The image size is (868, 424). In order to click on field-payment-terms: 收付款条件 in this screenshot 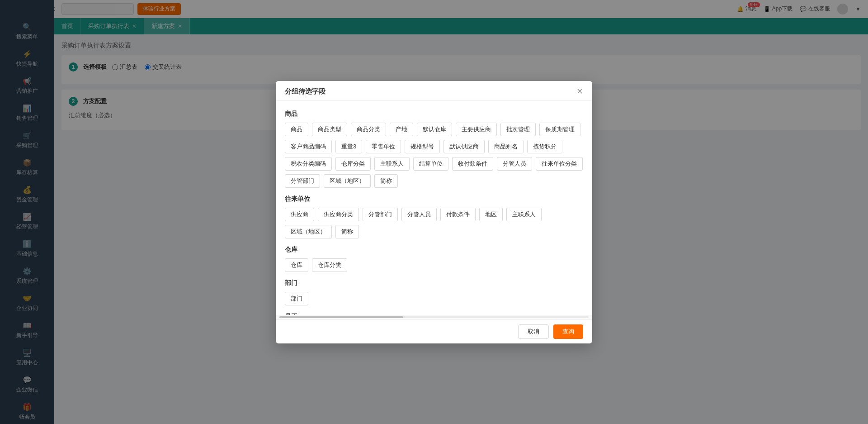, I will do `click(473, 164)`.